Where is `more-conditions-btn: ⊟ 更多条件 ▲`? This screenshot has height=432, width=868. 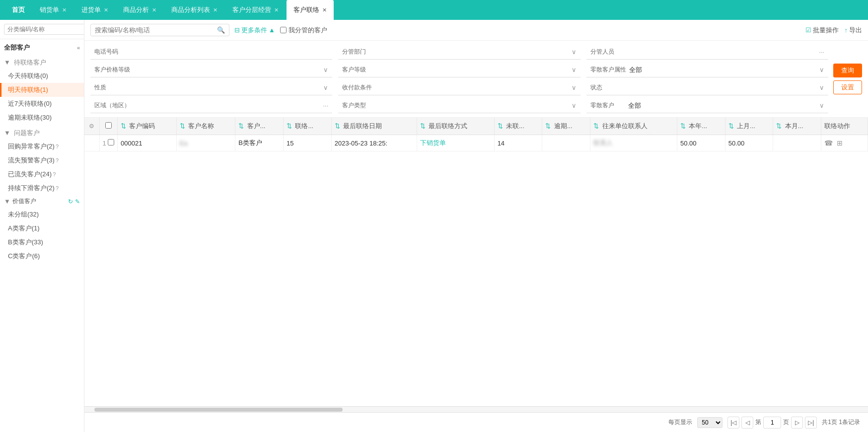 more-conditions-btn: ⊟ 更多条件 ▲ is located at coordinates (255, 30).